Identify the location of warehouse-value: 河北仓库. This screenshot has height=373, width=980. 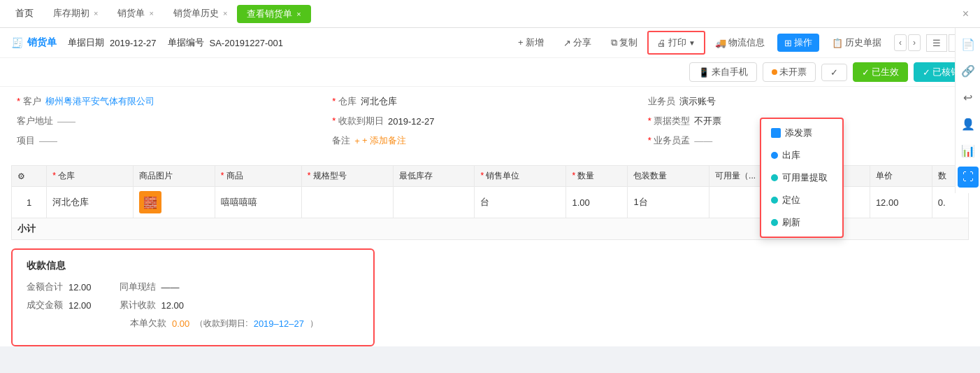
(379, 101).